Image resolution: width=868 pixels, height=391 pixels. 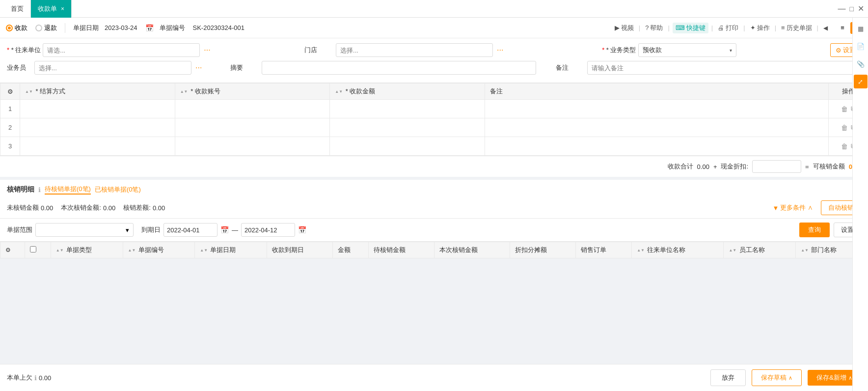 What do you see at coordinates (35, 378) in the screenshot?
I see `footer-info-icon: ℹ` at bounding box center [35, 378].